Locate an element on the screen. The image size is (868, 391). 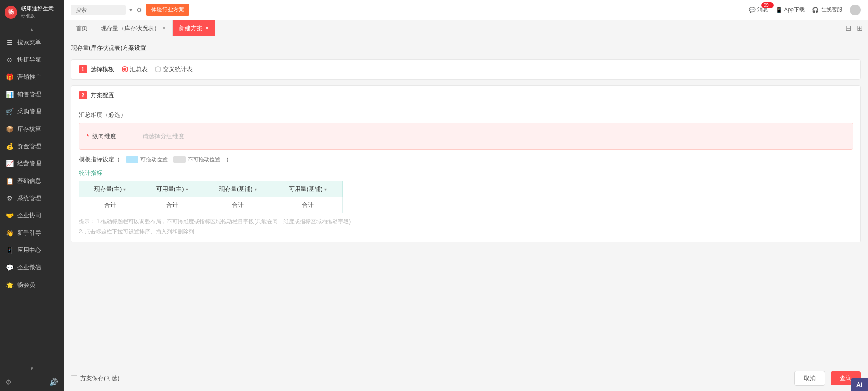
phone-icon: 📱 is located at coordinates (779, 10).